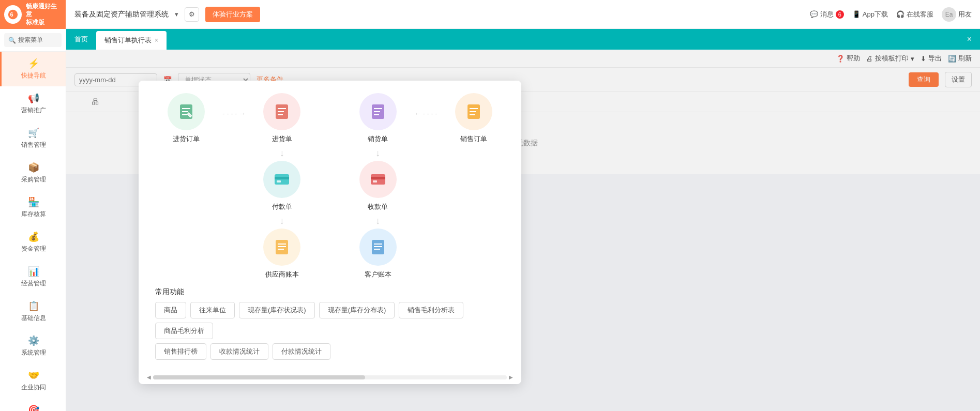 The height and width of the screenshot is (411, 980). Describe the element at coordinates (122, 14) in the screenshot. I see `system-title: 装备及固定资产辅助管理系统` at that location.